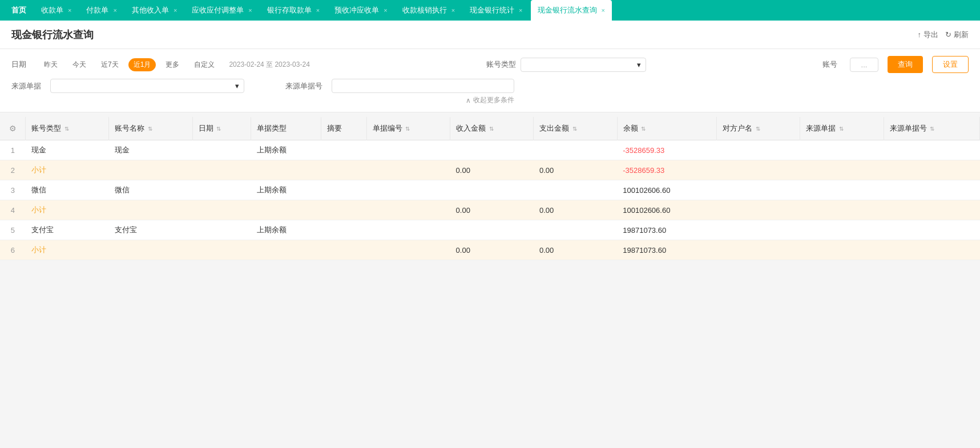 The height and width of the screenshot is (448, 980). Describe the element at coordinates (67, 151) in the screenshot. I see `cell-account-type: 现金` at that location.